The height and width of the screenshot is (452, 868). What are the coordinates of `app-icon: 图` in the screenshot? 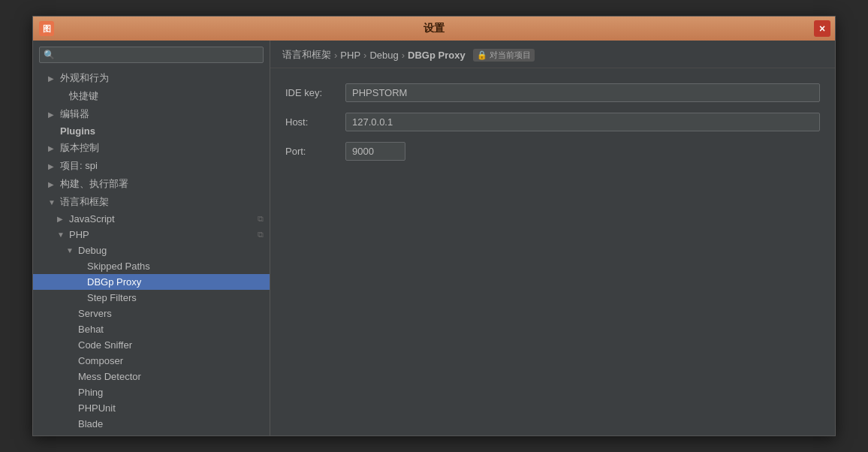 It's located at (47, 29).